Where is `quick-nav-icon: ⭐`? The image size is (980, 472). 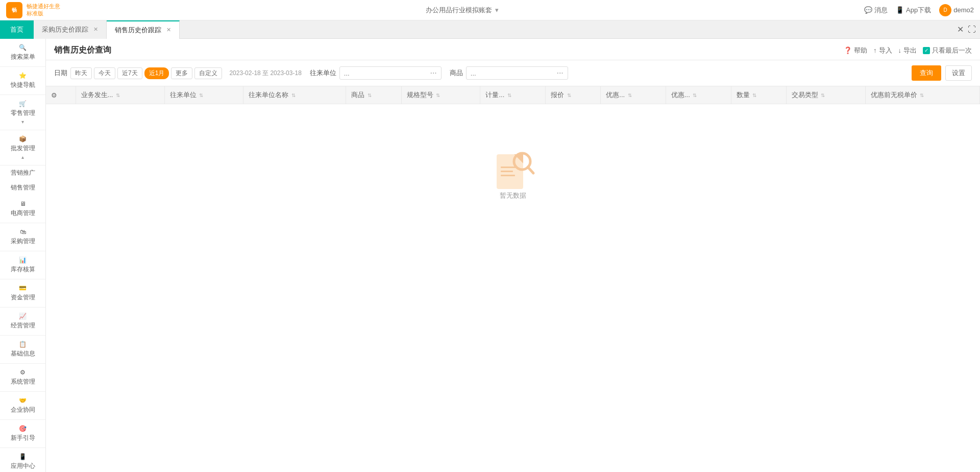
quick-nav-icon: ⭐ is located at coordinates (22, 76).